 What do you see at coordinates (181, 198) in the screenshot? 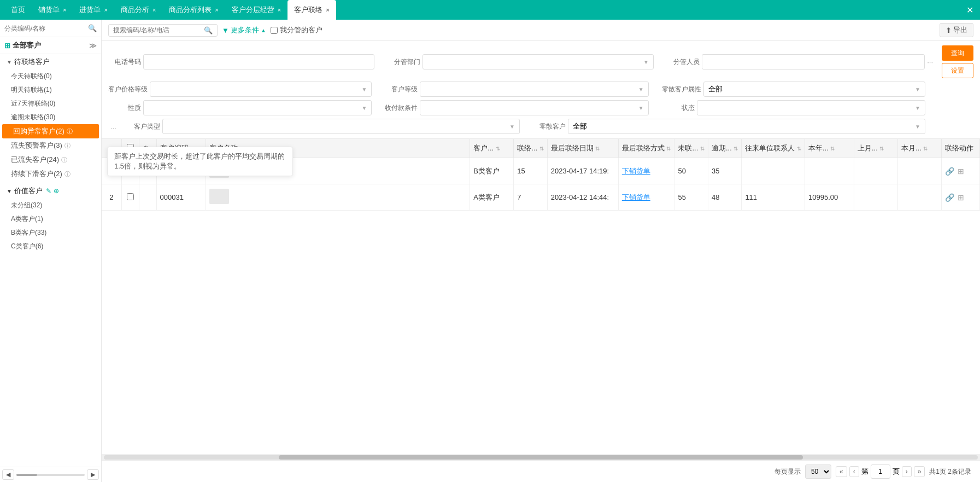
I see `row2-code: 000031` at bounding box center [181, 198].